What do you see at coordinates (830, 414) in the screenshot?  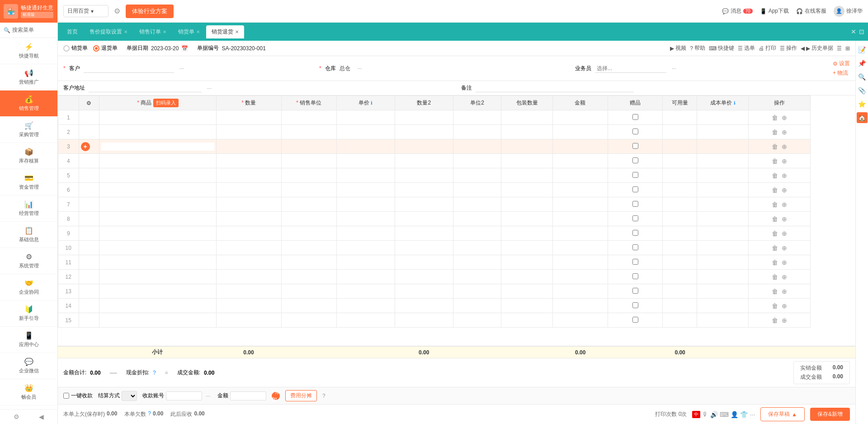 I see `save-new-button: 保存&新增` at bounding box center [830, 414].